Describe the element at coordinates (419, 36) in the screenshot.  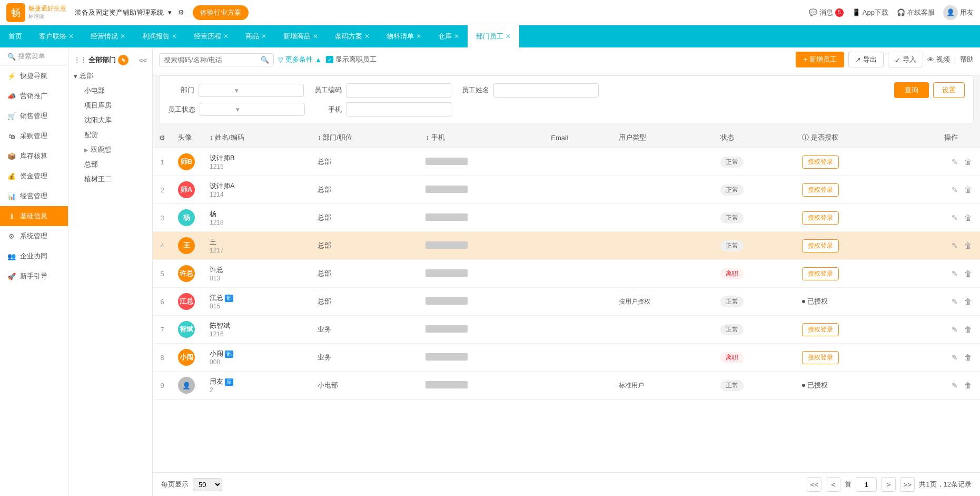
I see `nav-bom-close: ✕` at that location.